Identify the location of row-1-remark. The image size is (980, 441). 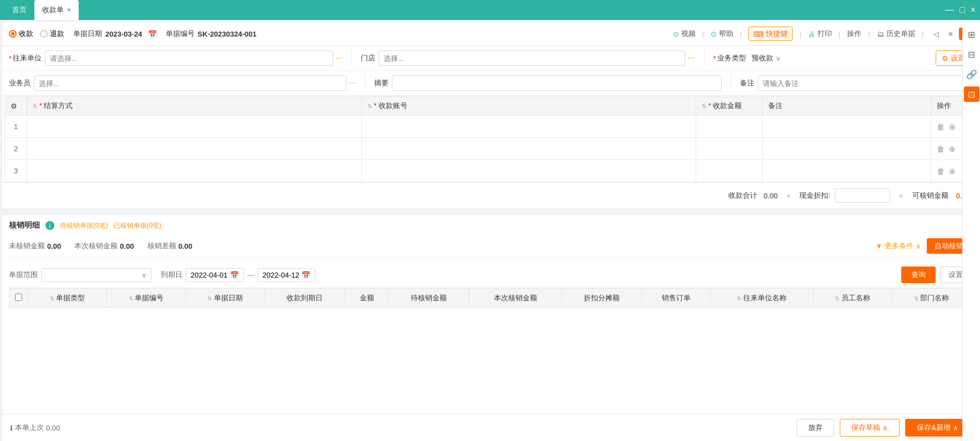
(847, 127).